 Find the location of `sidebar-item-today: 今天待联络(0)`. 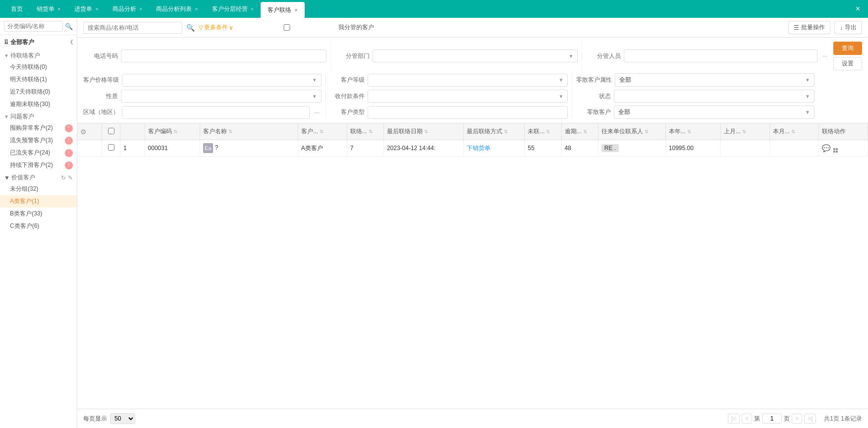

sidebar-item-today: 今天待联络(0) is located at coordinates (39, 67).